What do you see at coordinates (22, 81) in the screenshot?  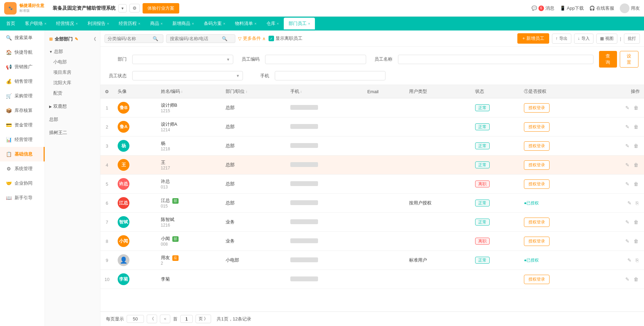 I see `sidebar-item-sales: 💰 销售管理` at bounding box center [22, 81].